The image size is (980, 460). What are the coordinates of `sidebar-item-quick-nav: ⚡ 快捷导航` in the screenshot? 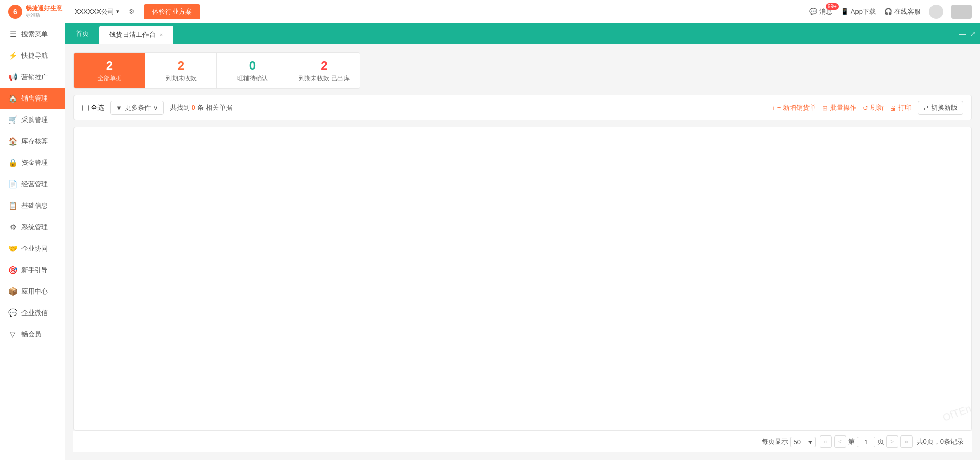 It's located at (33, 56).